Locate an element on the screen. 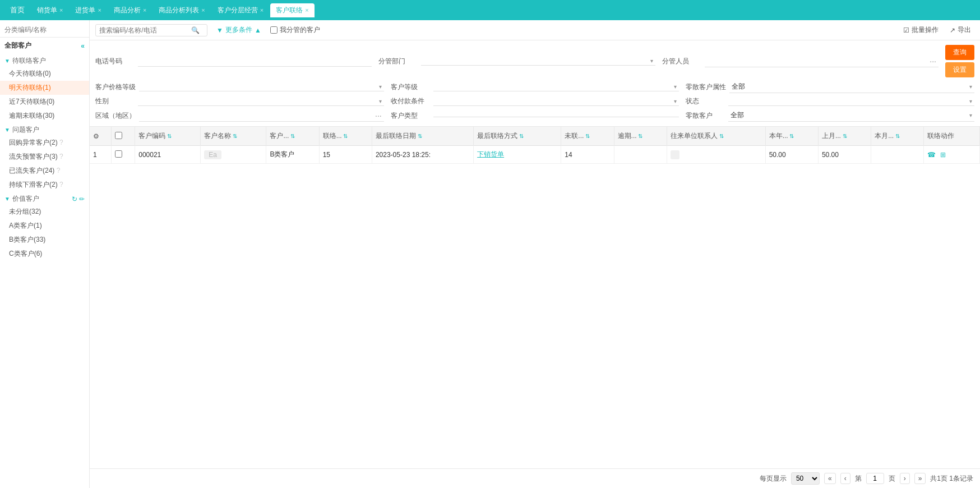 This screenshot has height=488, width=980. customer-level-select: ▾ is located at coordinates (556, 87).